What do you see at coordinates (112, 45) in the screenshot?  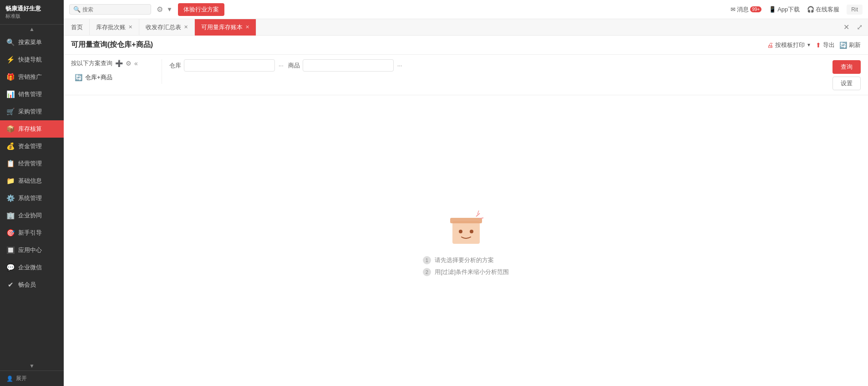 I see `page-title: 可用量查询(按仓库+商品)` at bounding box center [112, 45].